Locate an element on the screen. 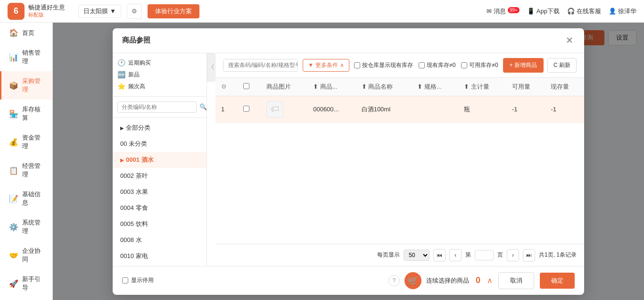 Image resolution: width=644 pixels, height=300 pixels. first-page-button: ⏮ is located at coordinates (439, 255).